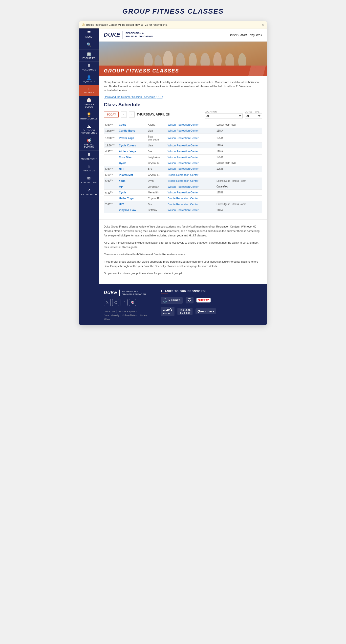 This screenshot has width=346, height=644. Describe the element at coordinates (89, 155) in the screenshot. I see `membership-icon: 🖥` at that location.